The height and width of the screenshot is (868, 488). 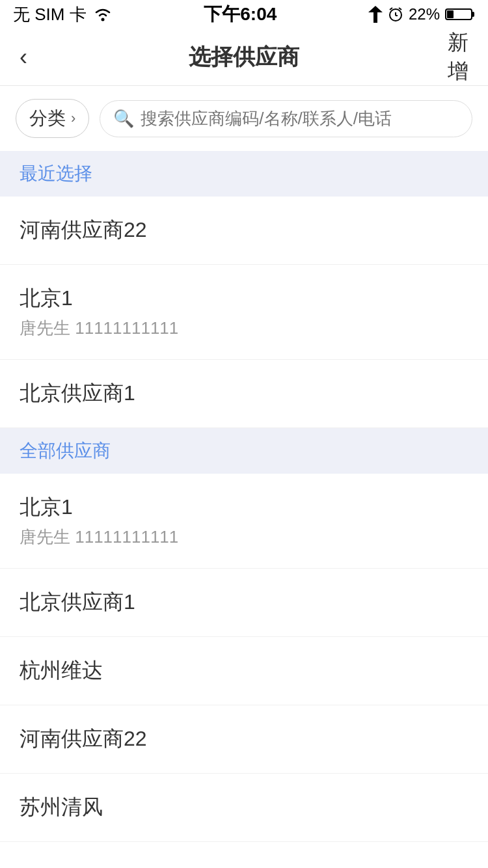 I want to click on back-button: ‹, so click(x=39, y=57).